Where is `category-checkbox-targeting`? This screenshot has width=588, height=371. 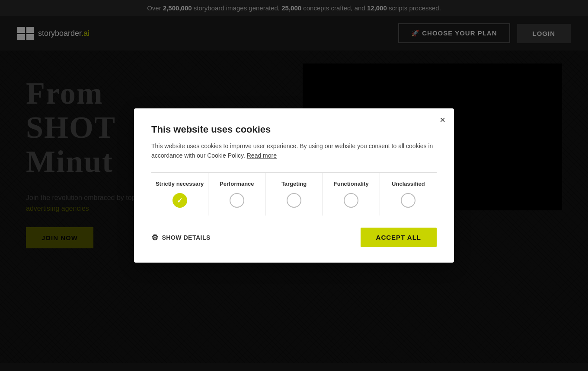 category-checkbox-targeting is located at coordinates (294, 200).